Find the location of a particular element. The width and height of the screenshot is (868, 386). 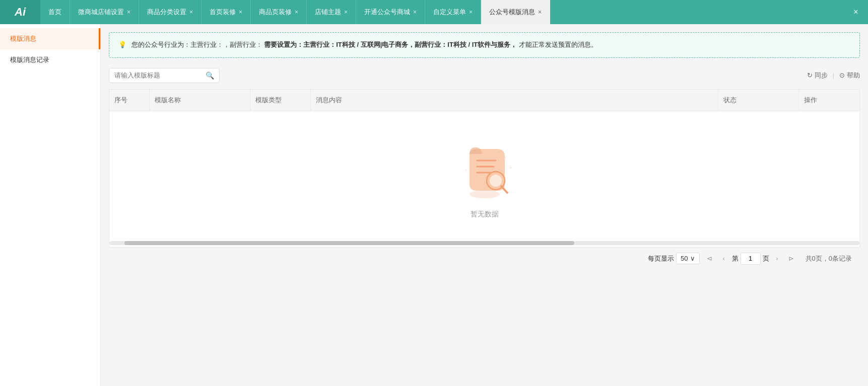

notice-prefix: 您的公众号行业为：主营行业：，副营行业： is located at coordinates (197, 44).